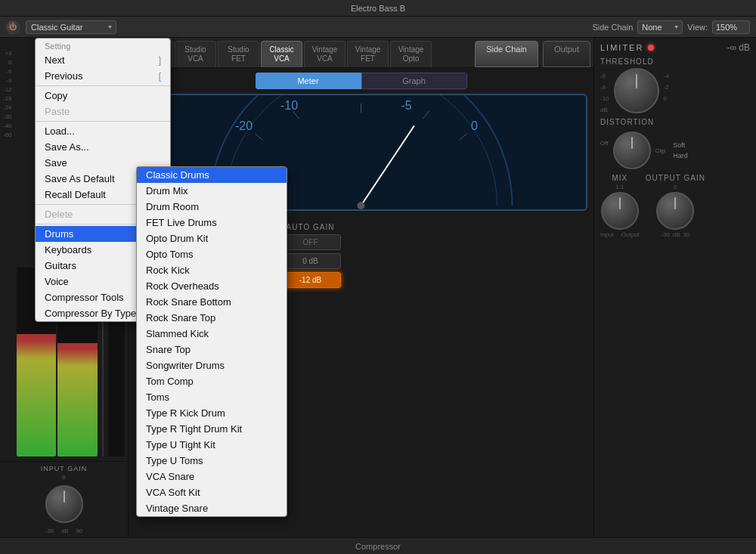 The image size is (756, 554). I want to click on output-gain-knob, so click(675, 211).